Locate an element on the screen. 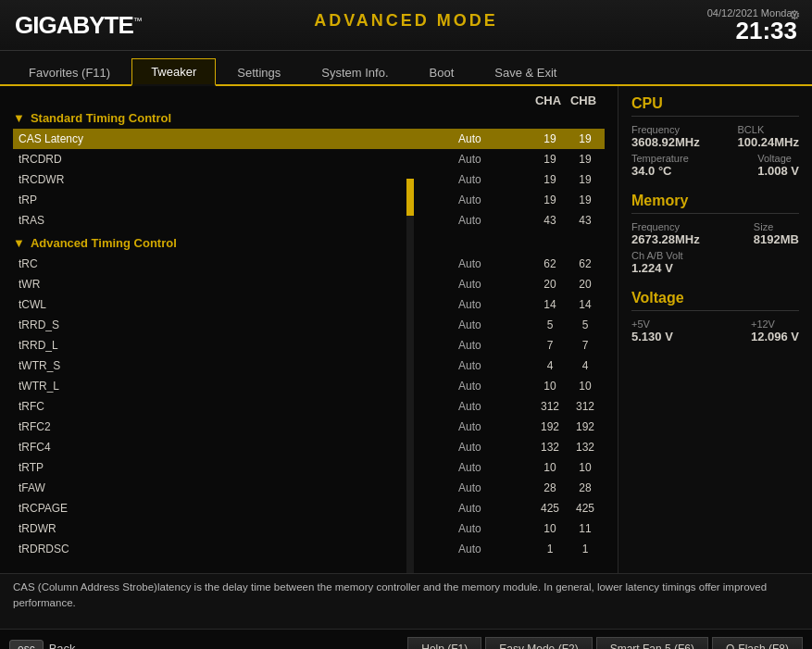 This screenshot has height=649, width=812. qflash-button: Q-Flash (F8) is located at coordinates (757, 643).